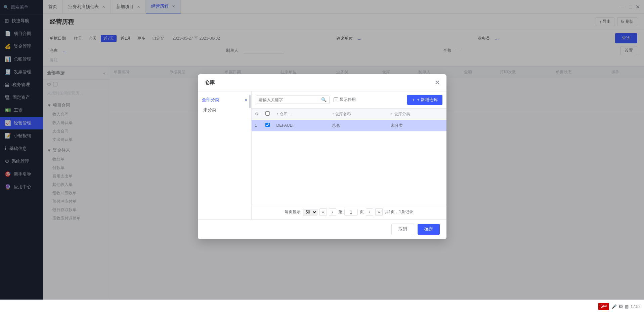 This screenshot has width=644, height=313. What do you see at coordinates (257, 114) in the screenshot?
I see `col-settings-icon: ⚙` at bounding box center [257, 114].